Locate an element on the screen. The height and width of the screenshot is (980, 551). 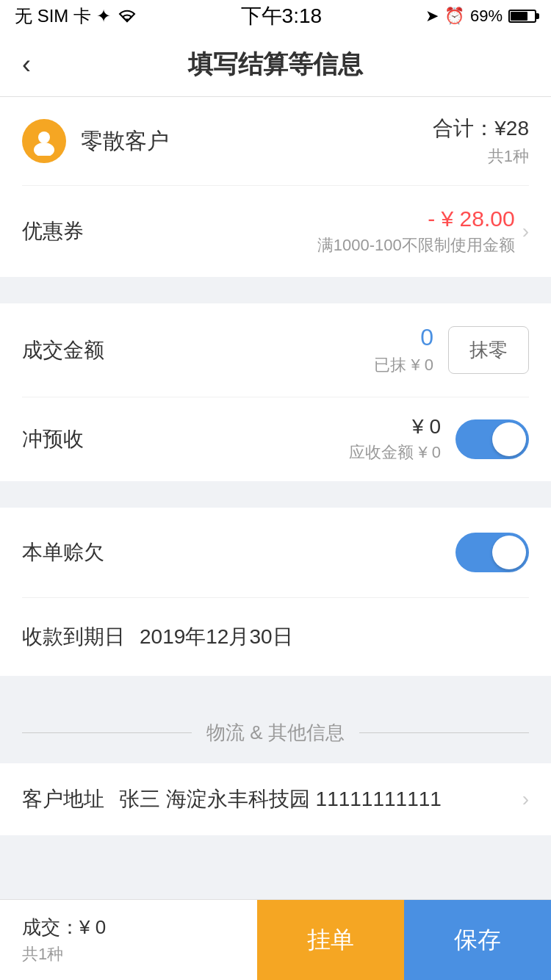
address-chevron-icon: › is located at coordinates (526, 799).